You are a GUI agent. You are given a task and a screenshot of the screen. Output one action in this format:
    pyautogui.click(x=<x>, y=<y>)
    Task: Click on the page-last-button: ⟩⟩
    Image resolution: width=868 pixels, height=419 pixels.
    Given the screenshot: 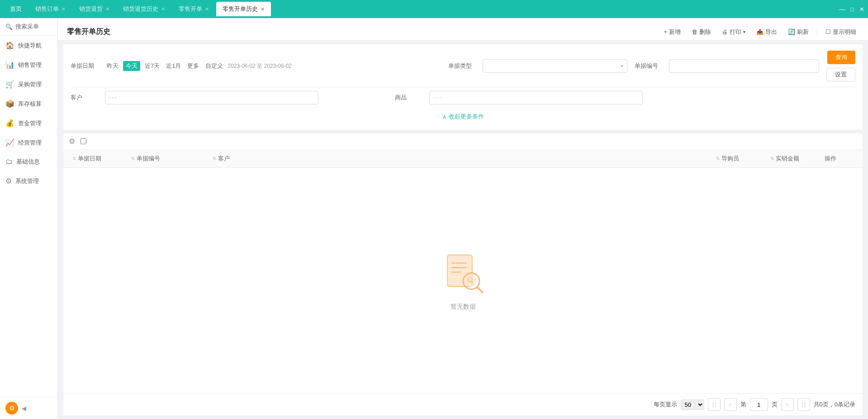 What is the action you would take?
    pyautogui.click(x=804, y=405)
    